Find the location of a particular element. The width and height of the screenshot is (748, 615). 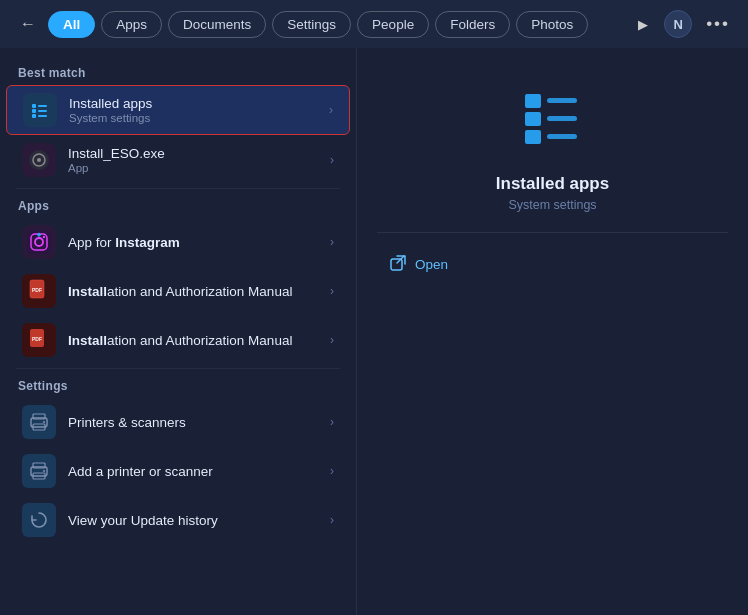

tab-folders: Folders is located at coordinates (472, 24).